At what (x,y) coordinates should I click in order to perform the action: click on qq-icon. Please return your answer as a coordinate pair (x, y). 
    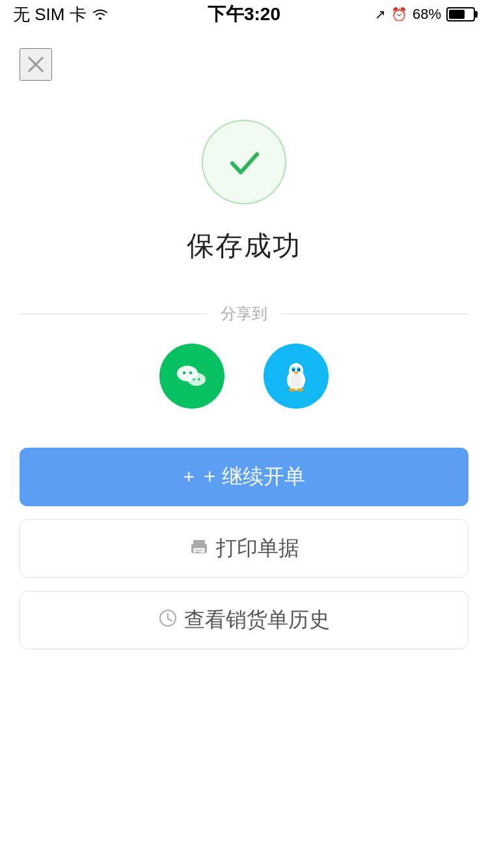
    Looking at the image, I should click on (296, 376).